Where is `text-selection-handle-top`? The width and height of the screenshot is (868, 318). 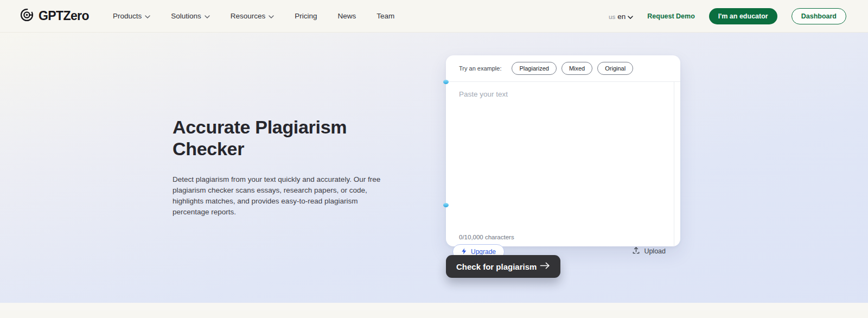 text-selection-handle-top is located at coordinates (446, 82).